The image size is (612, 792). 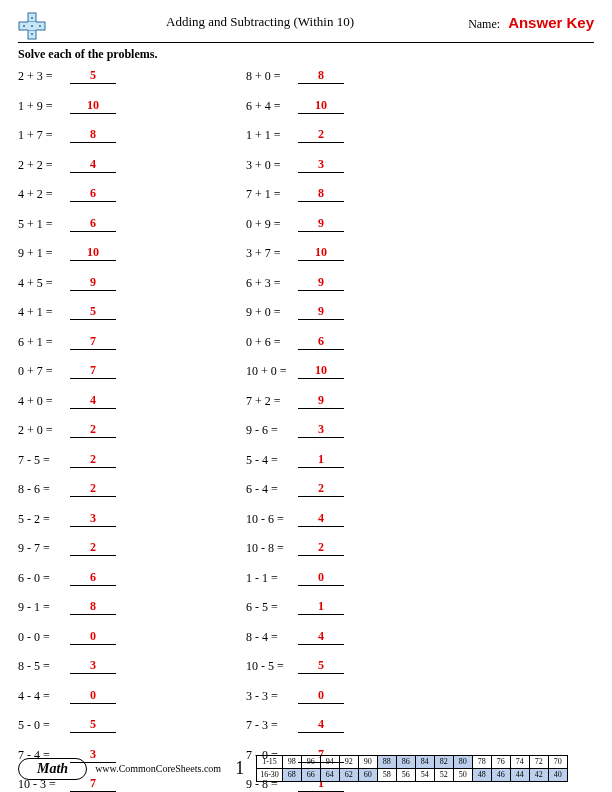 What do you see at coordinates (462, 762) in the screenshot?
I see `score-cell: 80` at bounding box center [462, 762].